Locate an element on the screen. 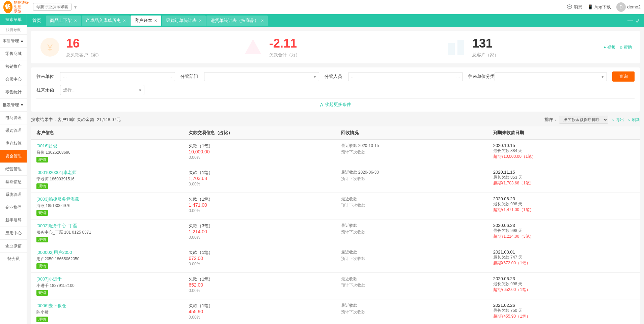 The height and width of the screenshot is (324, 644). video-btn: ● 视频 is located at coordinates (609, 47).